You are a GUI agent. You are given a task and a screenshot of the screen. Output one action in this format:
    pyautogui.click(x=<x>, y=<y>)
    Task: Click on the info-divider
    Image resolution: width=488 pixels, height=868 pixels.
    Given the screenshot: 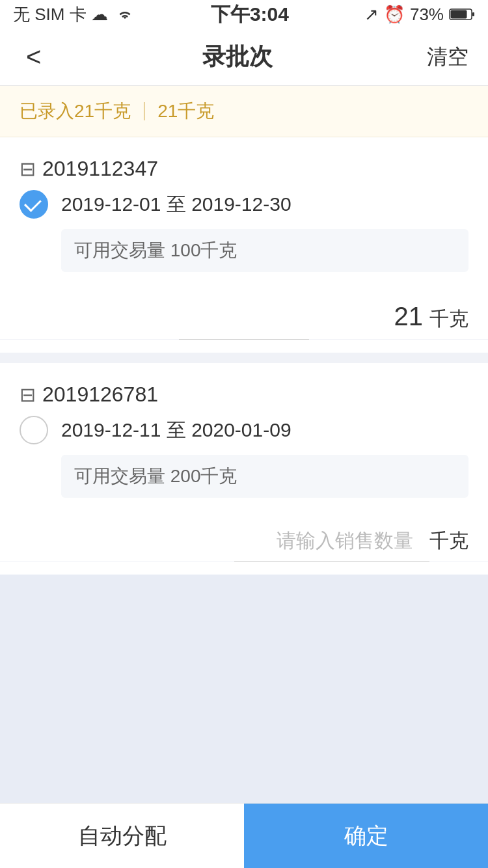 What is the action you would take?
    pyautogui.click(x=144, y=111)
    